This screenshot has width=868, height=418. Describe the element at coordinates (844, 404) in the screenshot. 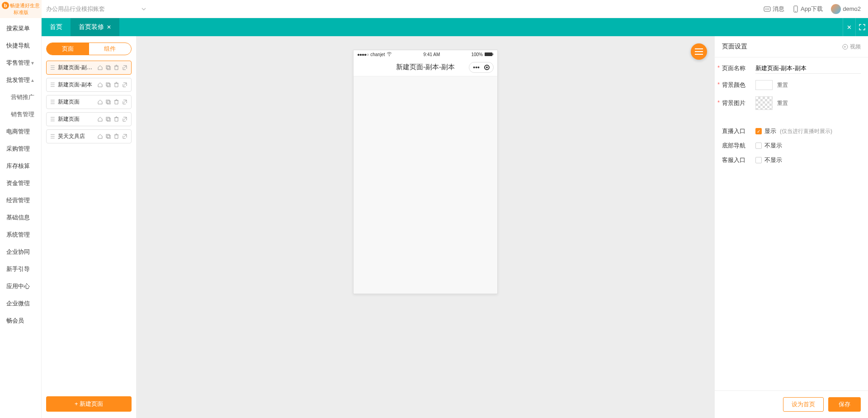

I see `save-button: 保存` at that location.